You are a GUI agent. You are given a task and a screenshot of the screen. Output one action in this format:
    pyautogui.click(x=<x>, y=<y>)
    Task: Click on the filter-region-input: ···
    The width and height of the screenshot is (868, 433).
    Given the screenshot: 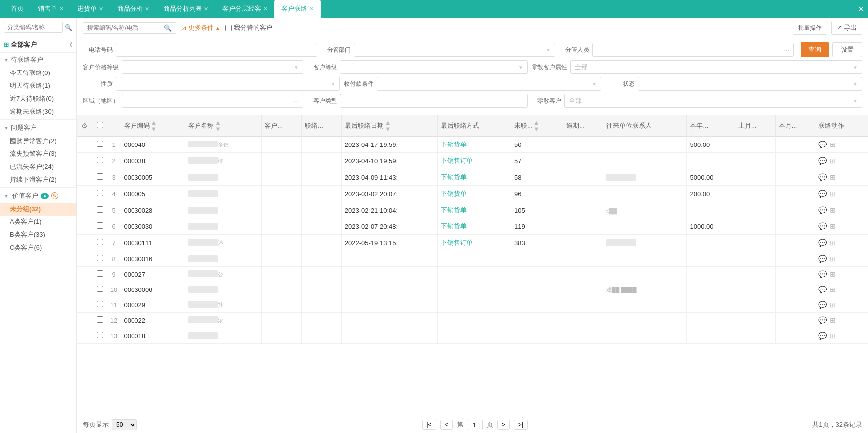 What is the action you would take?
    pyautogui.click(x=212, y=101)
    